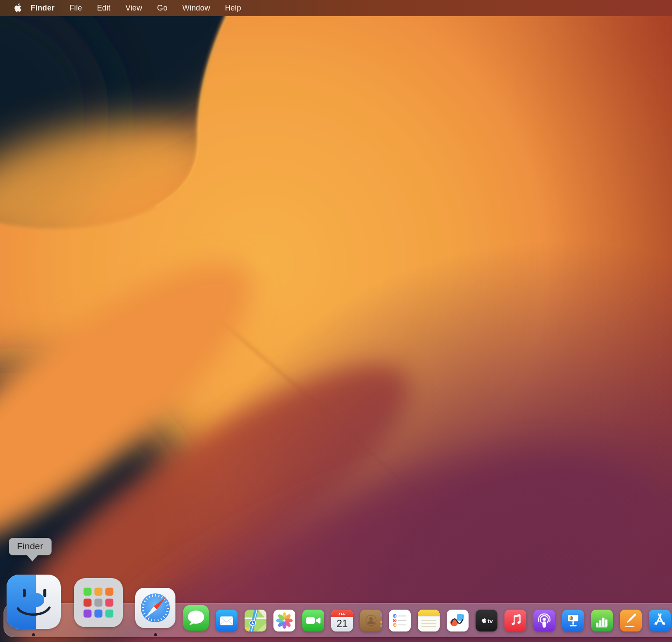  What do you see at coordinates (458, 621) in the screenshot?
I see `freeform-icon` at bounding box center [458, 621].